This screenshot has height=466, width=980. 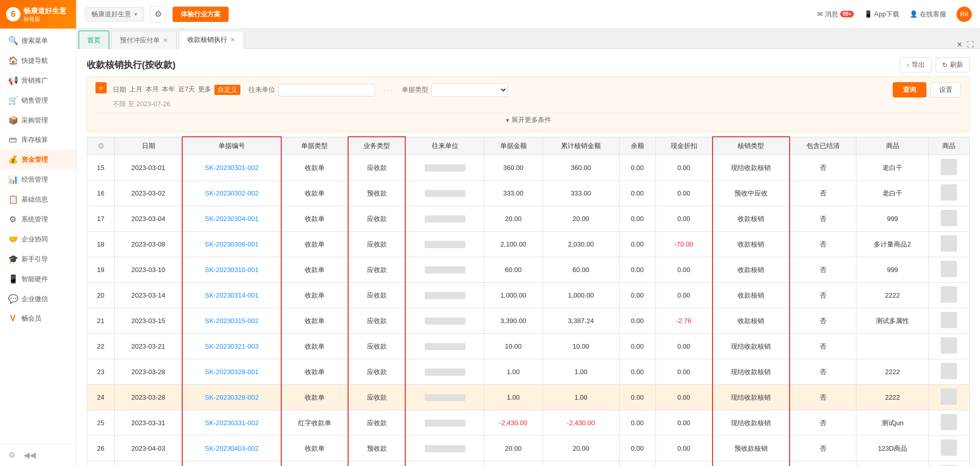 What do you see at coordinates (38, 81) in the screenshot?
I see `sidebar-item-marketing: 📢 营销推广` at bounding box center [38, 81].